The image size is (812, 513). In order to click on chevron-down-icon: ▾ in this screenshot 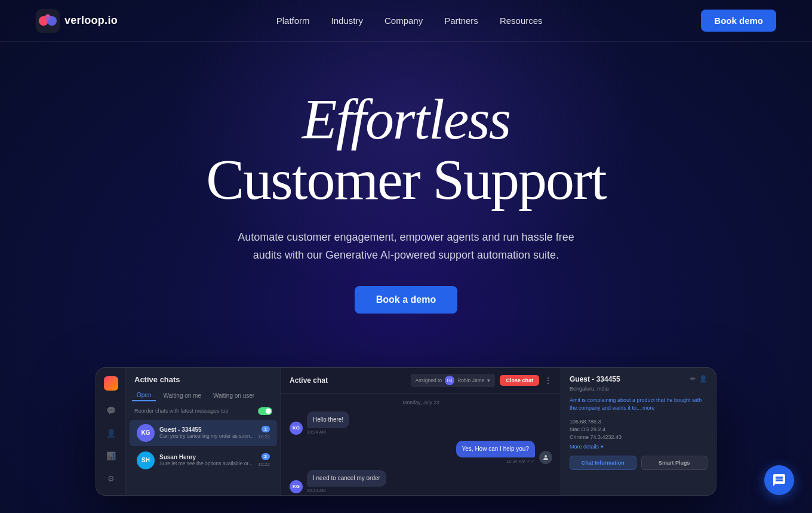, I will do `click(602, 447)`.